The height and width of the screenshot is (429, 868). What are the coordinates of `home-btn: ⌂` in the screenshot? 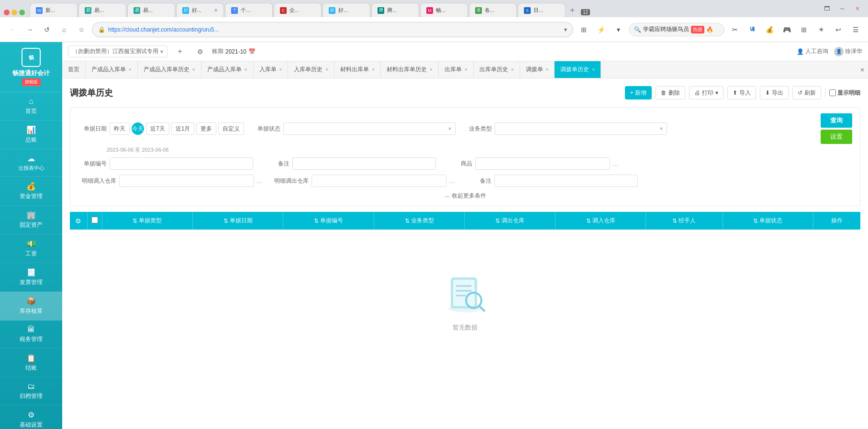 It's located at (64, 30).